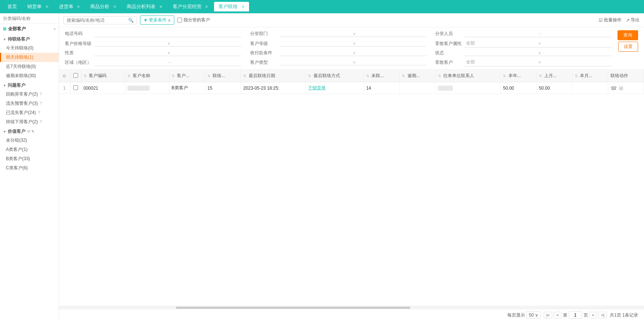 This screenshot has height=321, width=644. What do you see at coordinates (29, 168) in the screenshot?
I see `sidebar-item-c-class: C类客户(6)` at bounding box center [29, 168].